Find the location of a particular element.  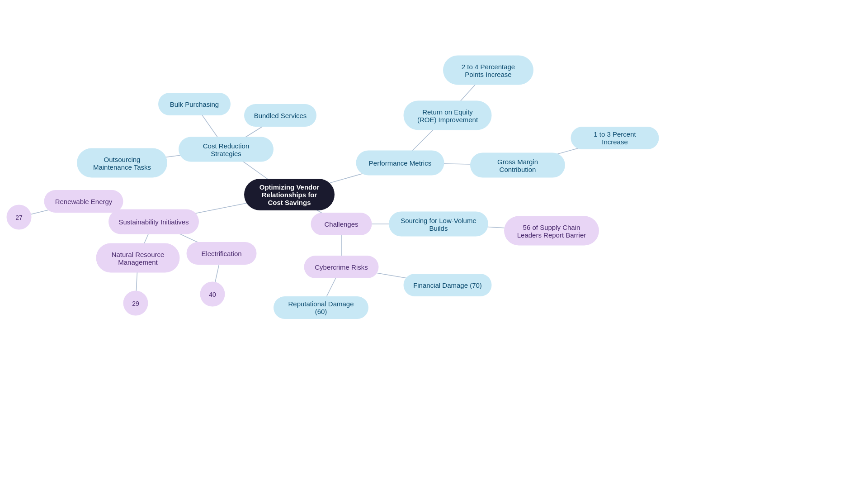

node-roe_improvement: Return on Equity (ROE) Improvement is located at coordinates (448, 116).